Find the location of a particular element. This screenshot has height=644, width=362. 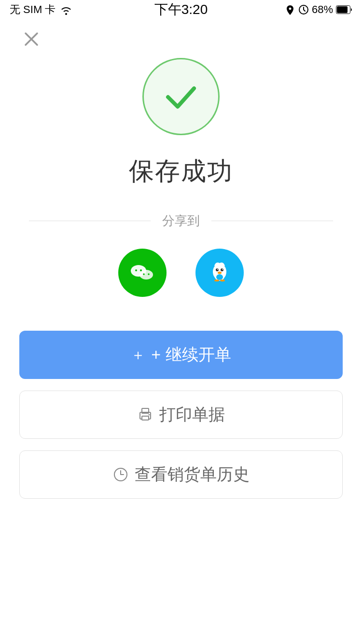

share-label: 分享到 is located at coordinates (181, 221).